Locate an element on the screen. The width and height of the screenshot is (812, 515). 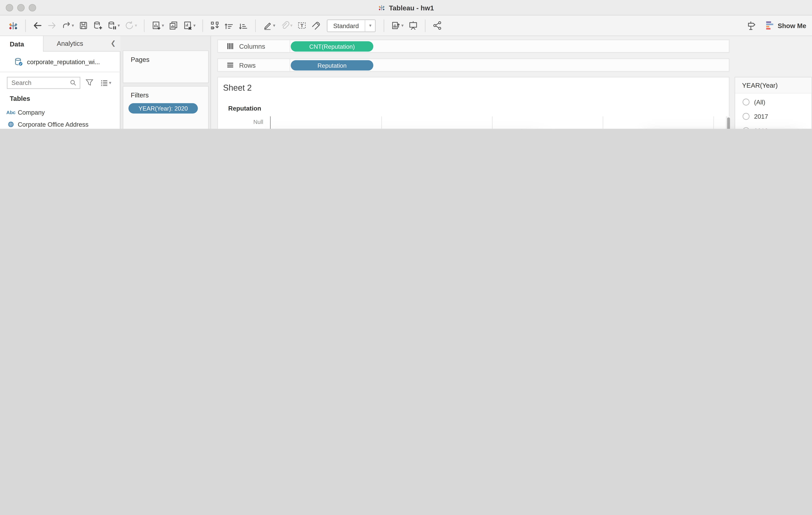
show-me-button: Show Me is located at coordinates (786, 26).